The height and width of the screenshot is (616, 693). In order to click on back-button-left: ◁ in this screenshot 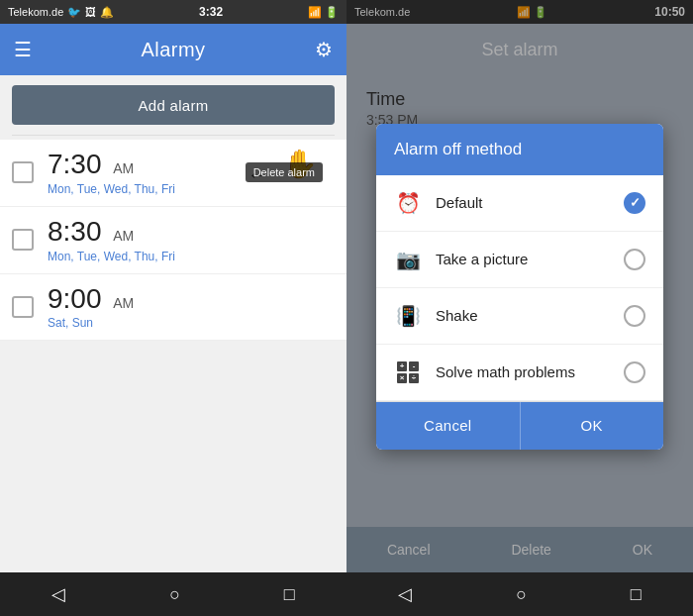, I will do `click(58, 594)`.